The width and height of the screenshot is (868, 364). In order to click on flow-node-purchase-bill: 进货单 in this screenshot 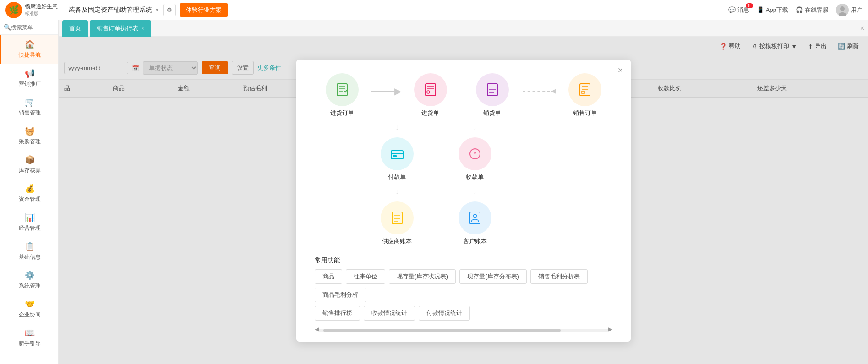, I will do `click(431, 95)`.